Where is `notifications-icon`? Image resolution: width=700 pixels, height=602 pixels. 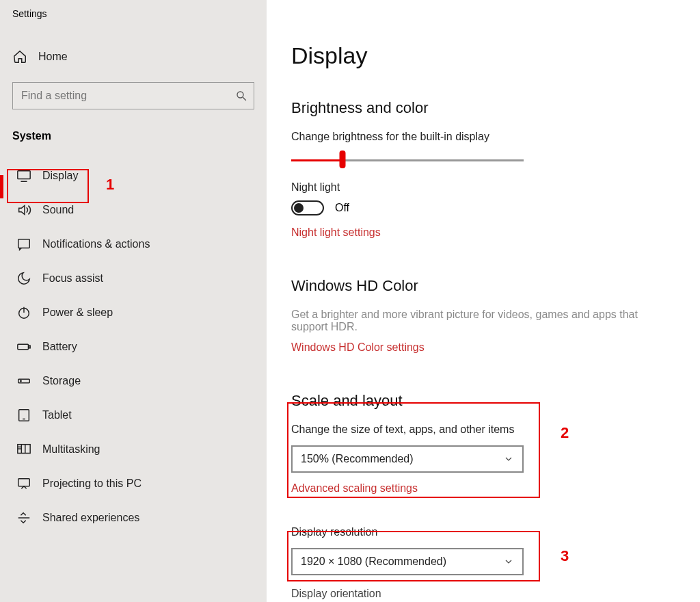
notifications-icon is located at coordinates (24, 244).